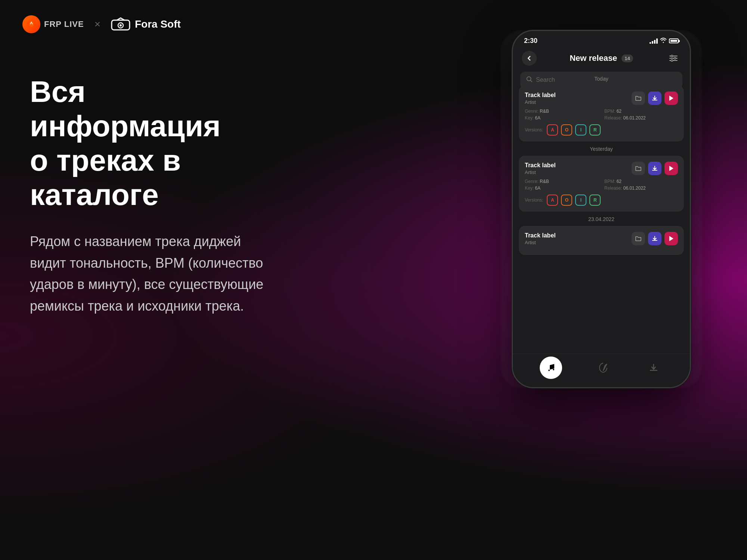  I want to click on track-info-3: Track label Artist, so click(578, 239).